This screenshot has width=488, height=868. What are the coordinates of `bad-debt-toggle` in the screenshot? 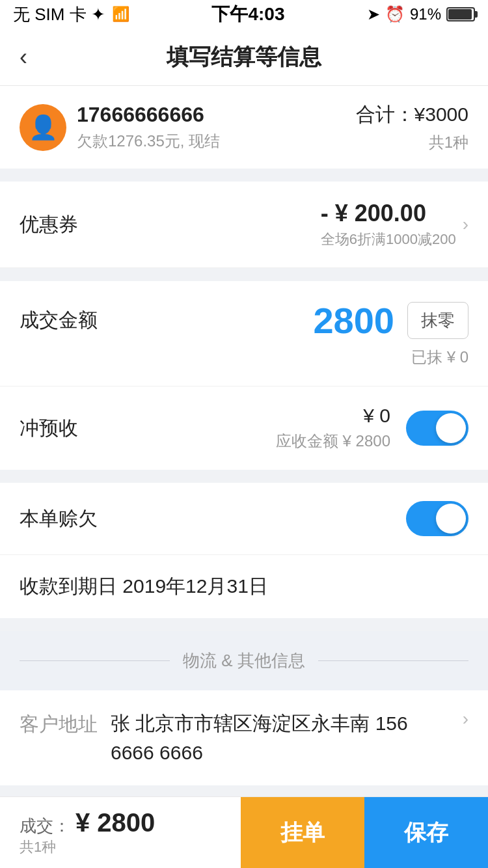 It's located at (437, 519).